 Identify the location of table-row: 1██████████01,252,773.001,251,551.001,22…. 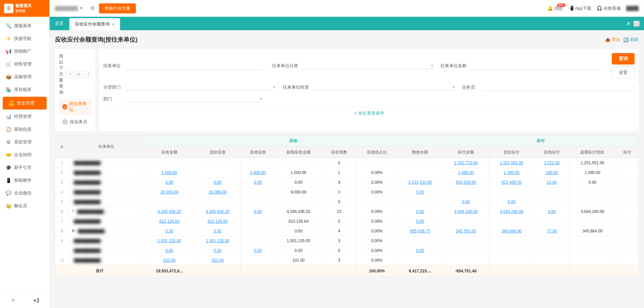
(347, 163).